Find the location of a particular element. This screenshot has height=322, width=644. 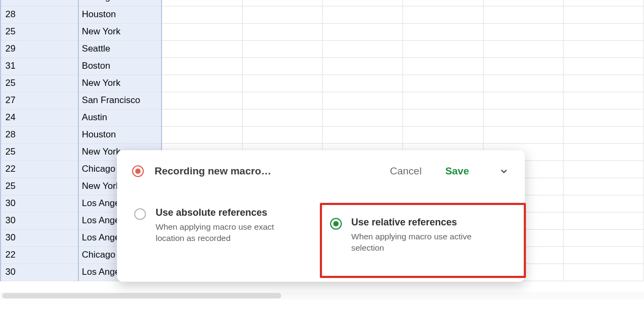

radio-unchecked-icon is located at coordinates (140, 214).